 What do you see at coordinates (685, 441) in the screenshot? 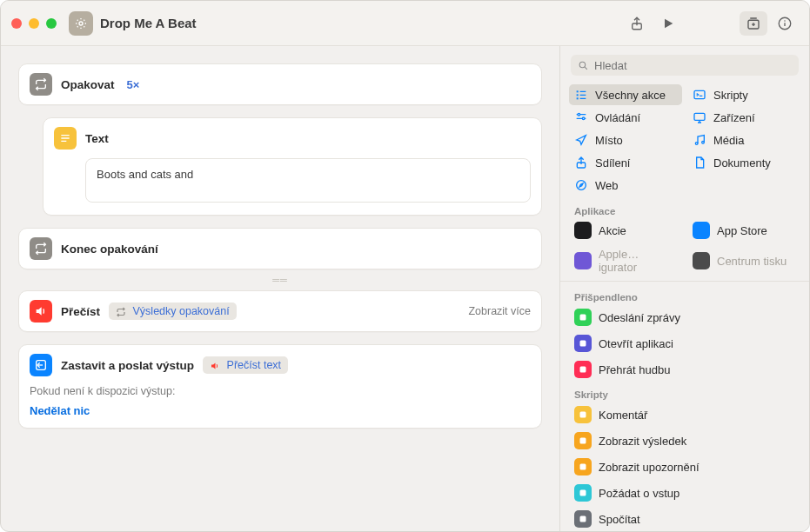
I see `list-item: Zobrazit výsledek` at bounding box center [685, 441].